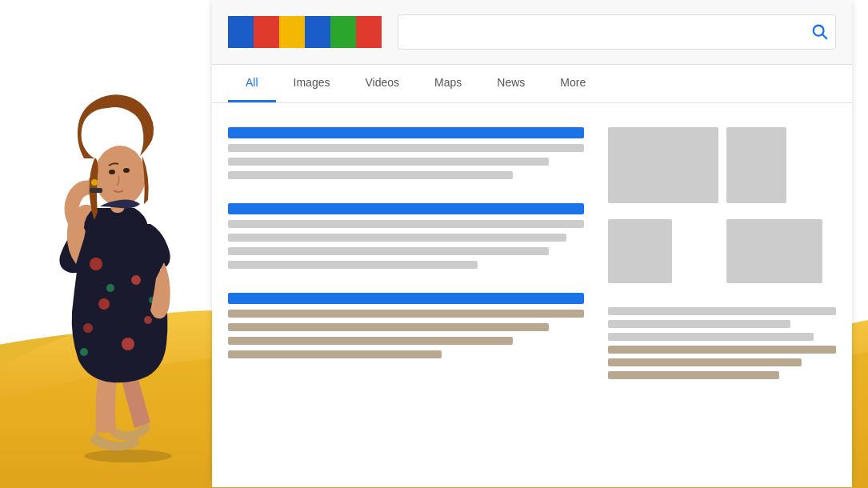  I want to click on logo-block-green, so click(343, 32).